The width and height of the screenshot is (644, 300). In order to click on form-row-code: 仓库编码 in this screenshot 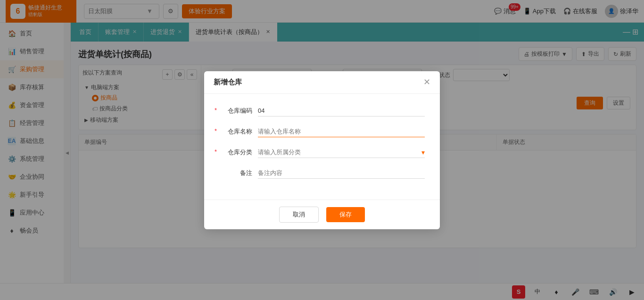, I will do `click(322, 111)`.